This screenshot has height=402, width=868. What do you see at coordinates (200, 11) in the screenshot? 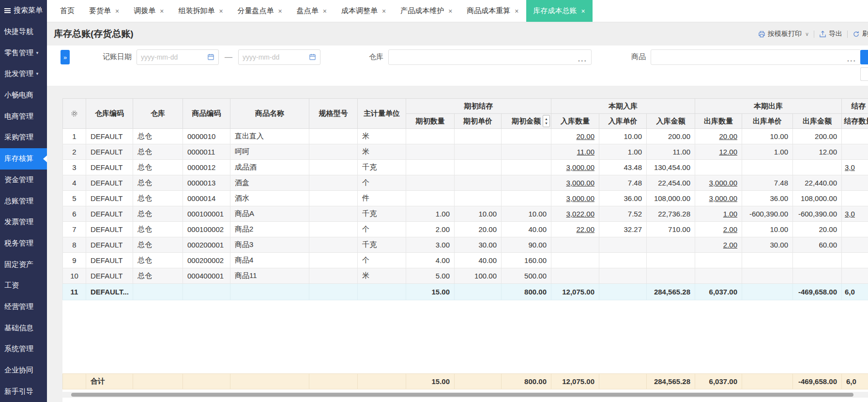
I see `tab-组装拆卸单: 组装拆卸单×` at bounding box center [200, 11].